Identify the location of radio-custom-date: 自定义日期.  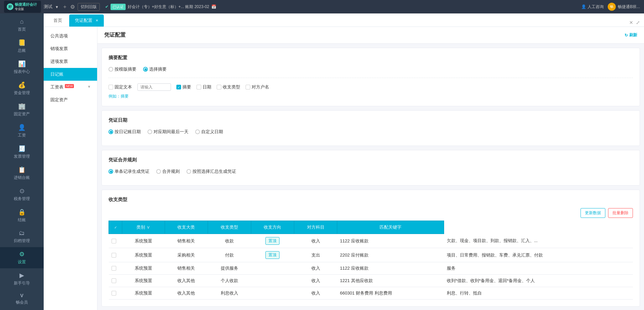
(209, 132).